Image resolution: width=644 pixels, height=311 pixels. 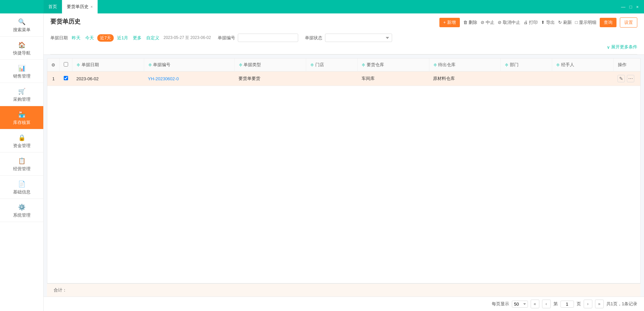 I want to click on table-body: 1 2023-06-02 YH-20230602-0 要货单要货 车间库 原材料…, so click(x=344, y=79).